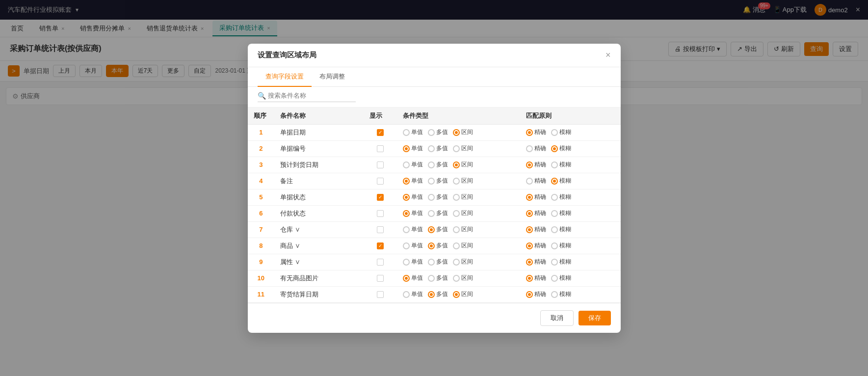 The height and width of the screenshot is (376, 868). I want to click on table-row: 6付款状态单值多值区间精确模糊, so click(434, 213).